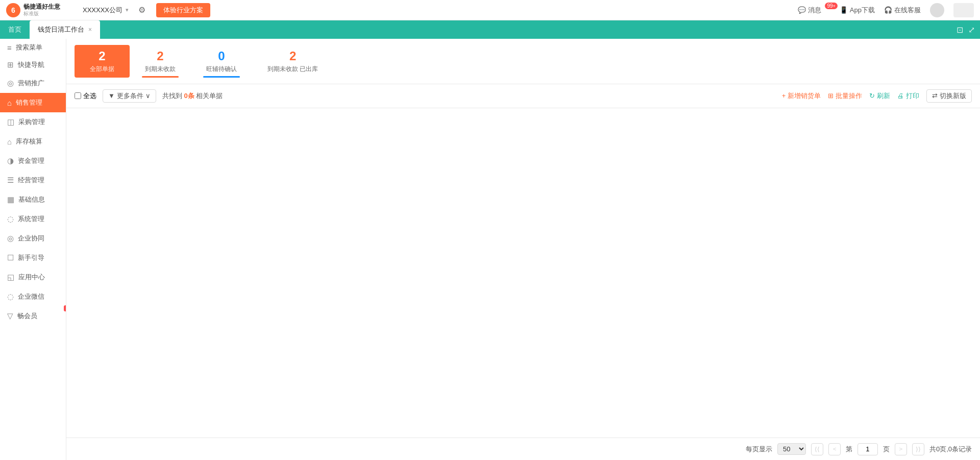 The height and width of the screenshot is (460, 980). I want to click on settings-button: ⚙, so click(142, 10).